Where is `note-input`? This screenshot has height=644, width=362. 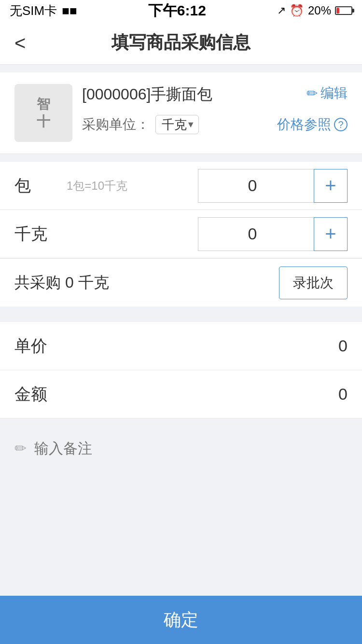 note-input is located at coordinates (191, 448).